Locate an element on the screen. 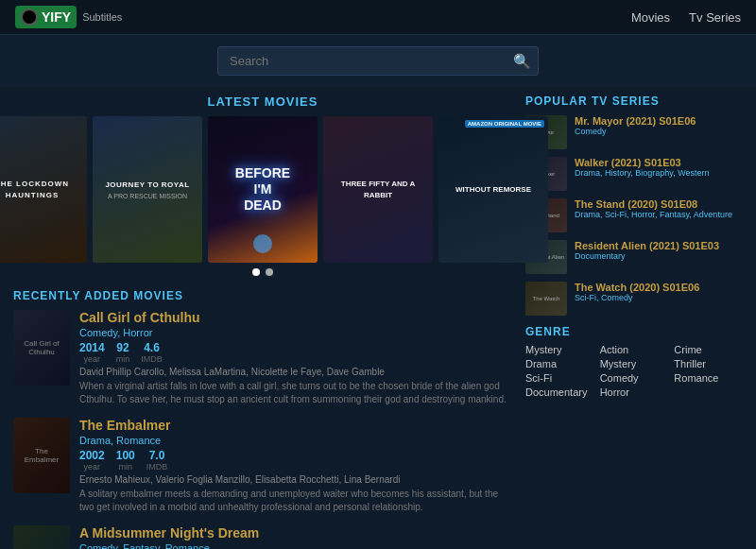 The height and width of the screenshot is (549, 756). poster-before: BEFOREI'MDEAD is located at coordinates (263, 189).